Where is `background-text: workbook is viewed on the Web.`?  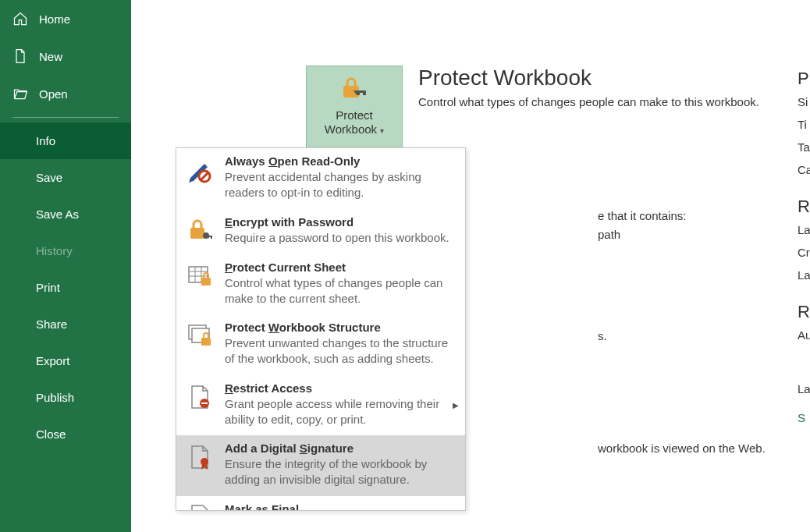
background-text: workbook is viewed on the Web. is located at coordinates (682, 448).